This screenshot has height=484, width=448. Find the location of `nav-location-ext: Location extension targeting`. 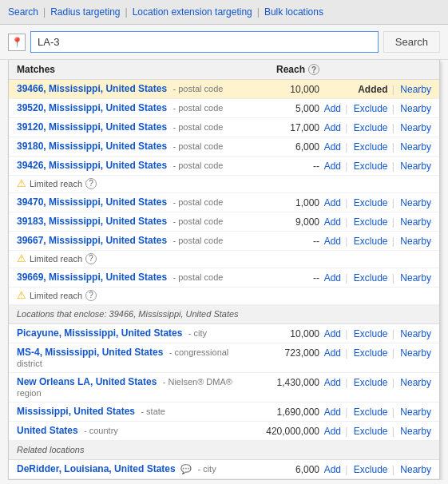

nav-location-ext: Location extension targeting is located at coordinates (192, 12).